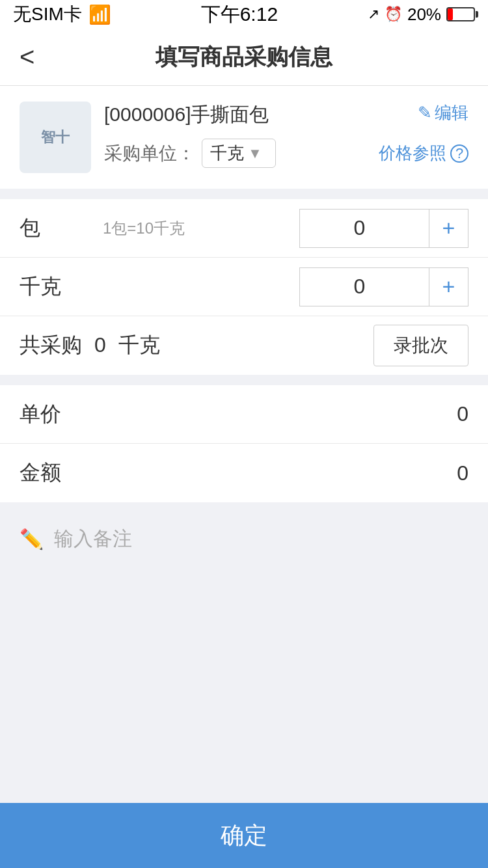 Image resolution: width=488 pixels, height=868 pixels. I want to click on edit-button: ✎ 编辑, so click(443, 113).